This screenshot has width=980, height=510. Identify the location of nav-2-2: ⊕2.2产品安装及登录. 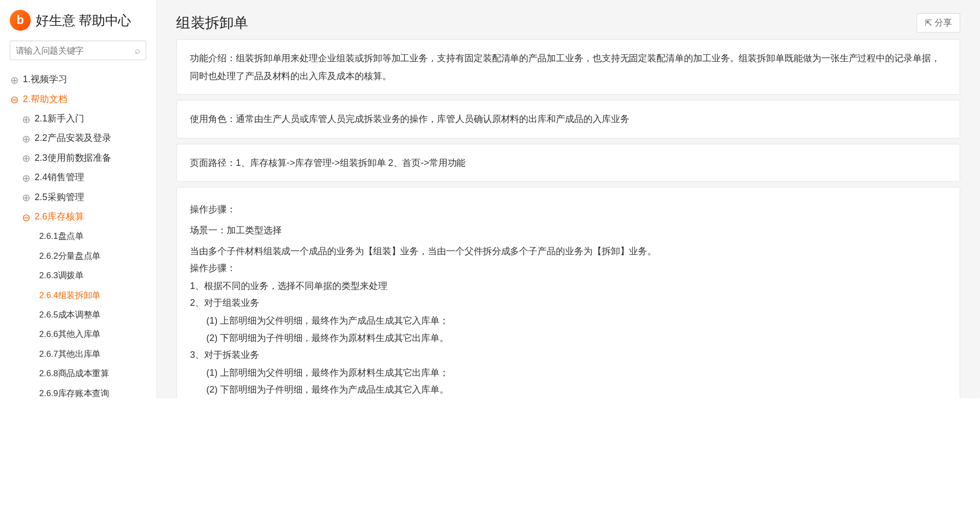
(83, 138).